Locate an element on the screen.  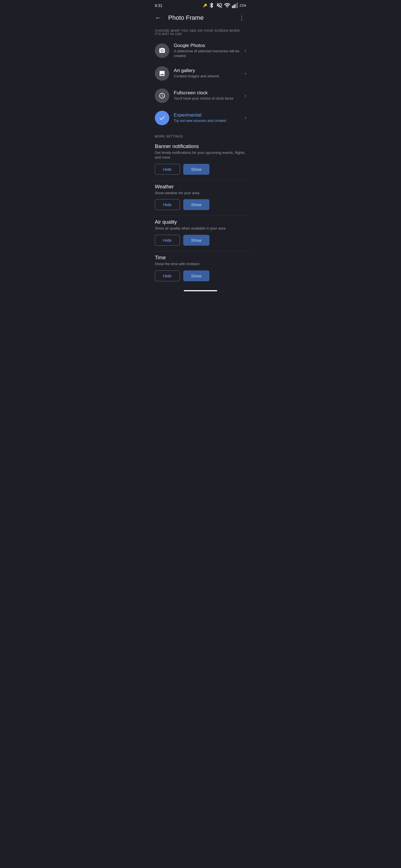
art-gallery-title: Art gallery is located at coordinates (208, 71).